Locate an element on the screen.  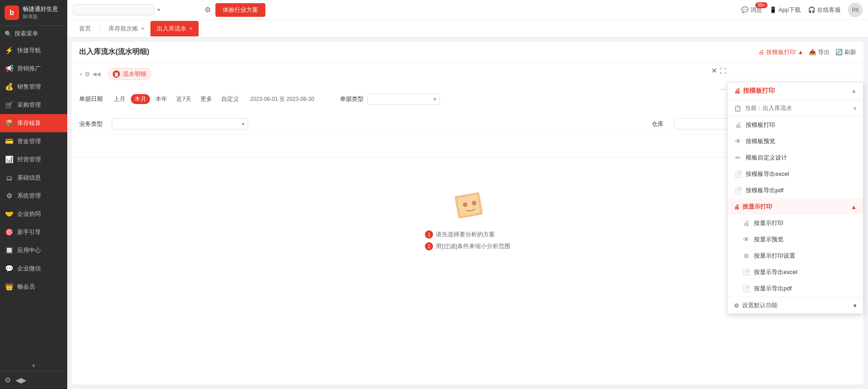
date-tab-this-year: 本年 is located at coordinates (161, 99).